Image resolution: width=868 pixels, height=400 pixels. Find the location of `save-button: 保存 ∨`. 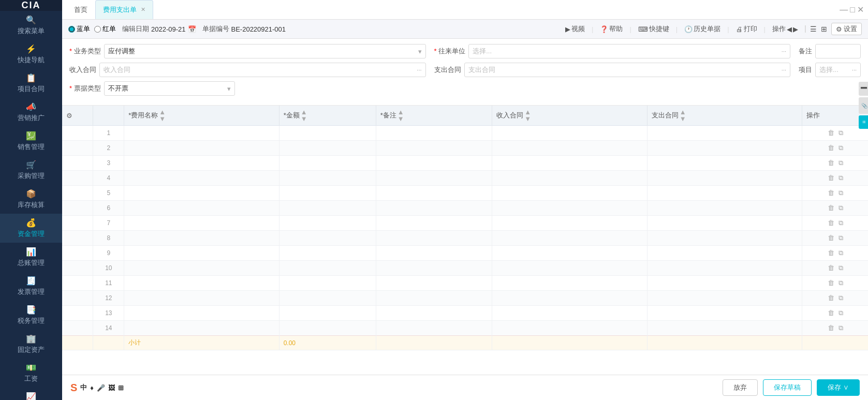

save-button: 保存 ∨ is located at coordinates (838, 388).